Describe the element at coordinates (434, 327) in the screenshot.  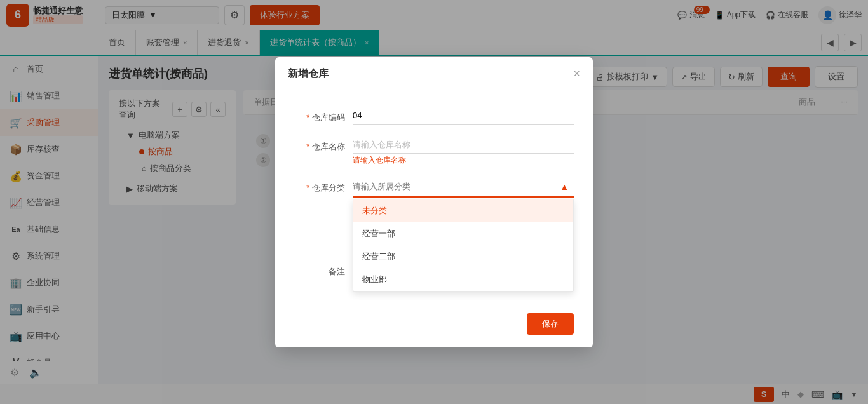
I see `modal-footer: 保存` at that location.